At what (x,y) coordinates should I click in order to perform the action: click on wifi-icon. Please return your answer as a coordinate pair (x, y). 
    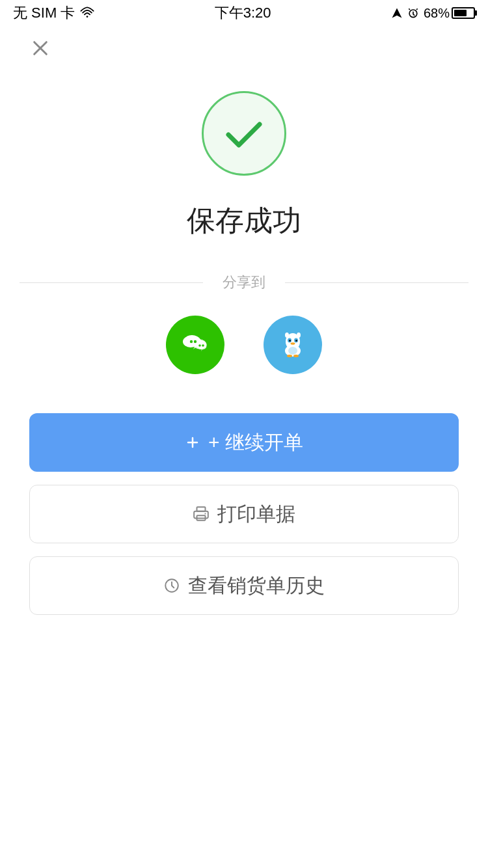
    Looking at the image, I should click on (87, 13).